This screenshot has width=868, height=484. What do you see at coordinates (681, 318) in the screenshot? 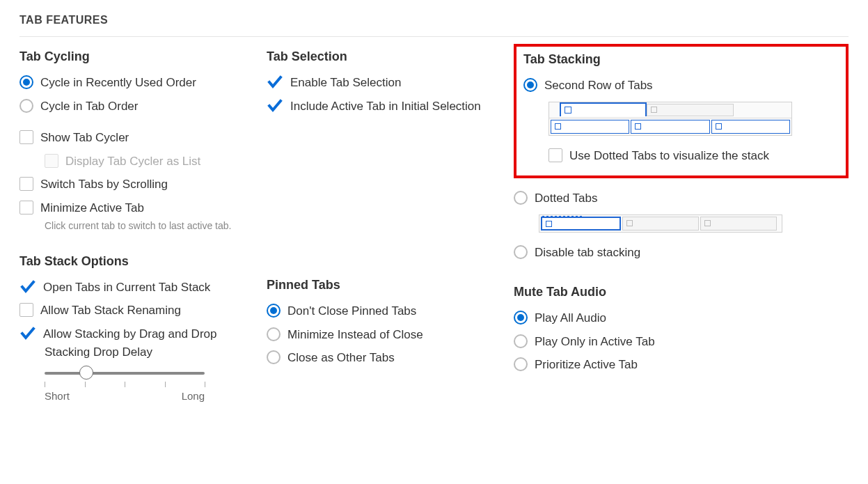
I see `option-play-all: Play All Audio` at bounding box center [681, 318].